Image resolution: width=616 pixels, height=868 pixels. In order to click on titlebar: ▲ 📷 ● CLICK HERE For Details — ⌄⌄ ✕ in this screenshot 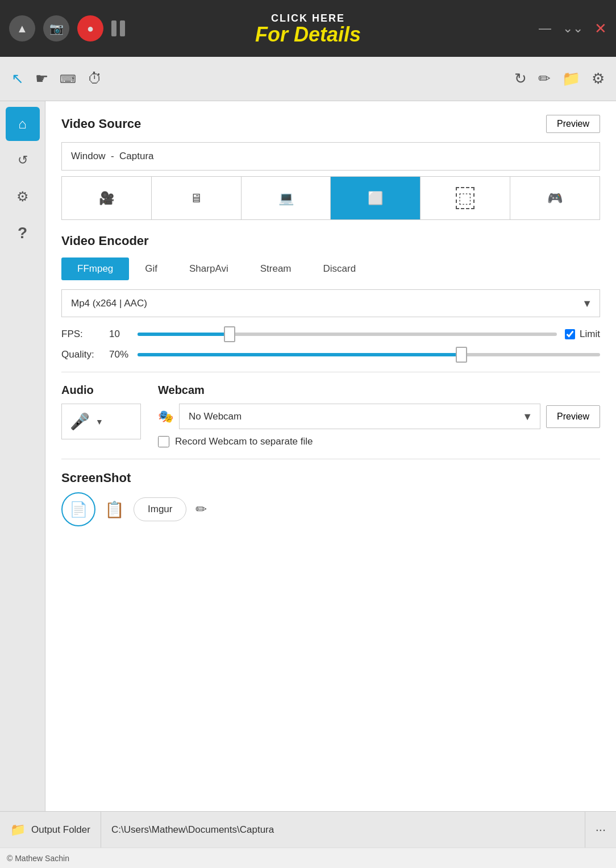, I will do `click(308, 28)`.